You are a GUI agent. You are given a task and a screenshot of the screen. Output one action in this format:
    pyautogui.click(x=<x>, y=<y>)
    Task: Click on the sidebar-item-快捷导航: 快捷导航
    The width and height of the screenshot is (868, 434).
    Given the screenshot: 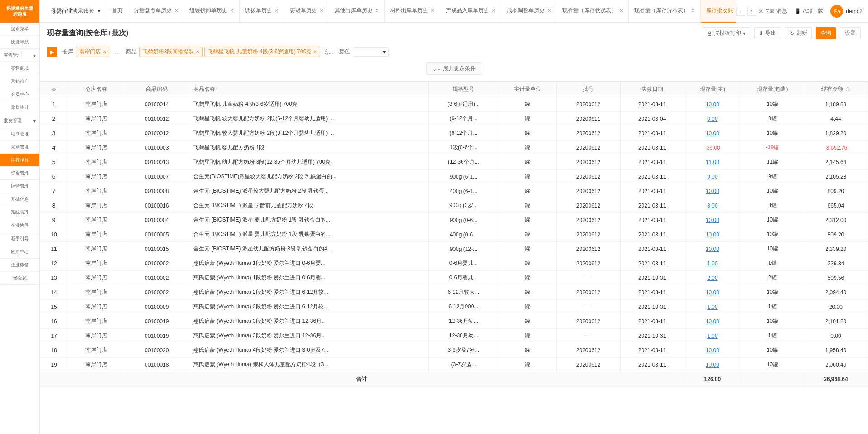 What is the action you would take?
    pyautogui.click(x=20, y=42)
    